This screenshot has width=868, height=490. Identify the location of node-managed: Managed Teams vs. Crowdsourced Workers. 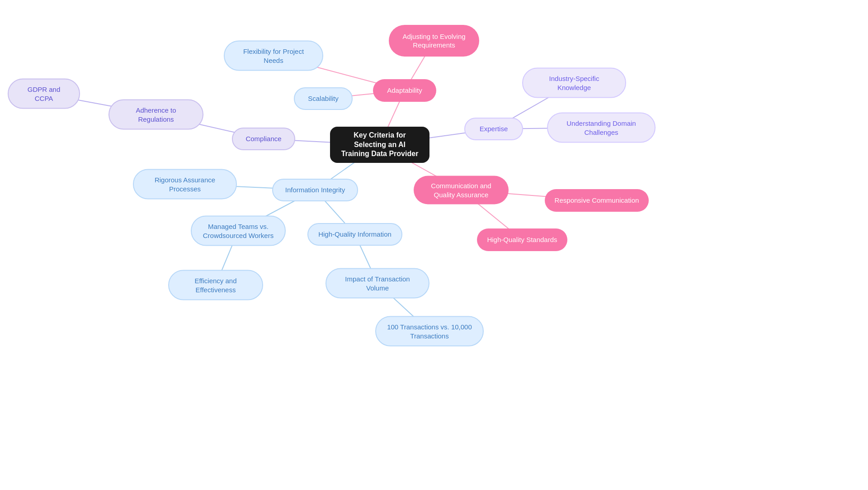
(238, 231).